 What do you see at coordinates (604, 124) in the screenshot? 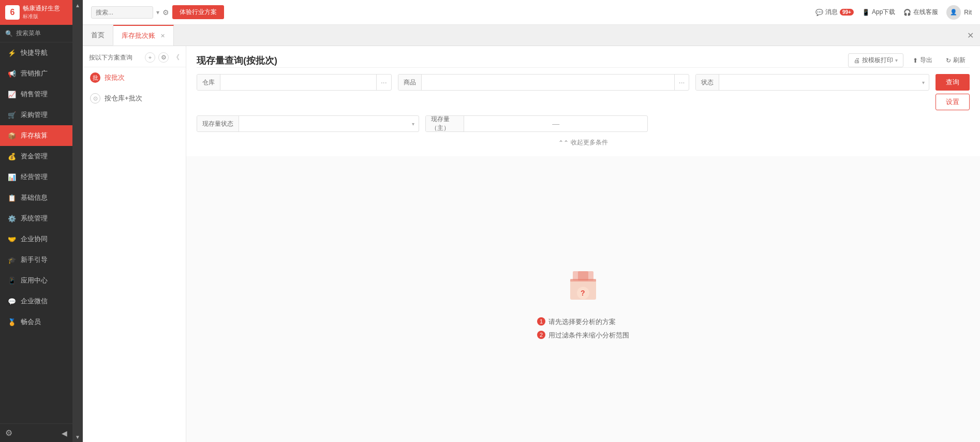
I see `stock-qty-to-input` at bounding box center [604, 124].